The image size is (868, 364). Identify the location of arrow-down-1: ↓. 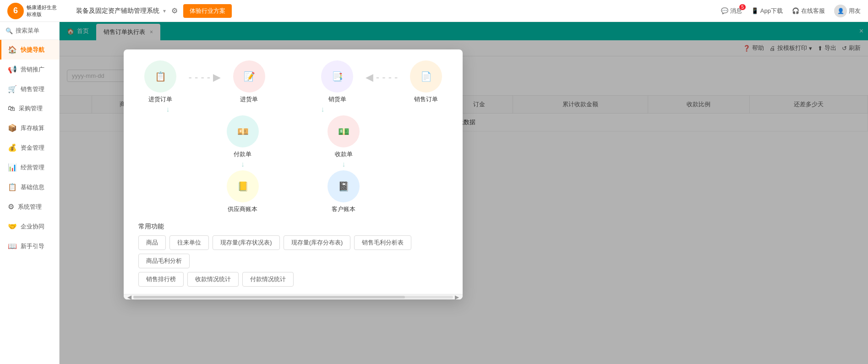
(168, 109).